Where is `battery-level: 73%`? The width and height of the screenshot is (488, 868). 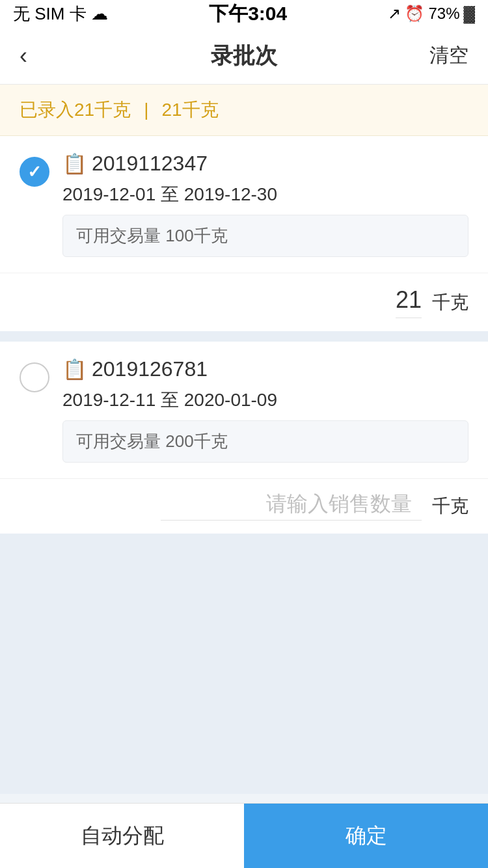
battery-level: 73% is located at coordinates (444, 14).